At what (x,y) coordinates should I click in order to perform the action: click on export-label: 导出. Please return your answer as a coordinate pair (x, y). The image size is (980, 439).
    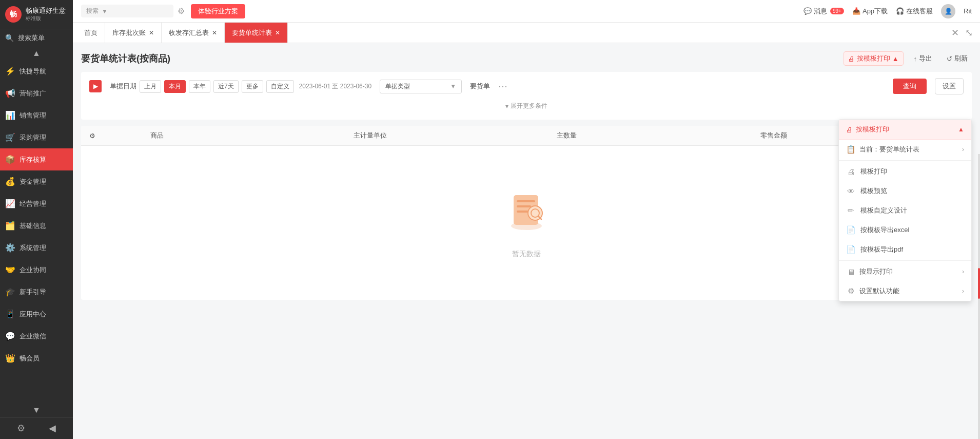
    Looking at the image, I should click on (926, 59).